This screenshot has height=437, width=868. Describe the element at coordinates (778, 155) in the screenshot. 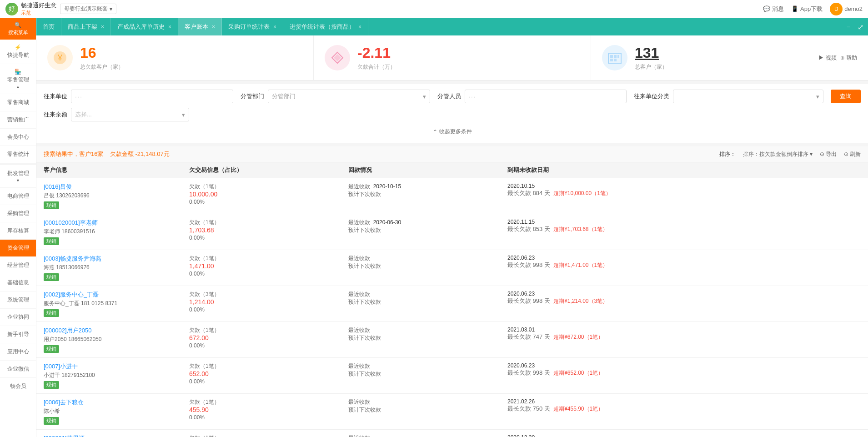

I see `sort-selector: 排序：按欠款金额倒序排序 ▾` at that location.